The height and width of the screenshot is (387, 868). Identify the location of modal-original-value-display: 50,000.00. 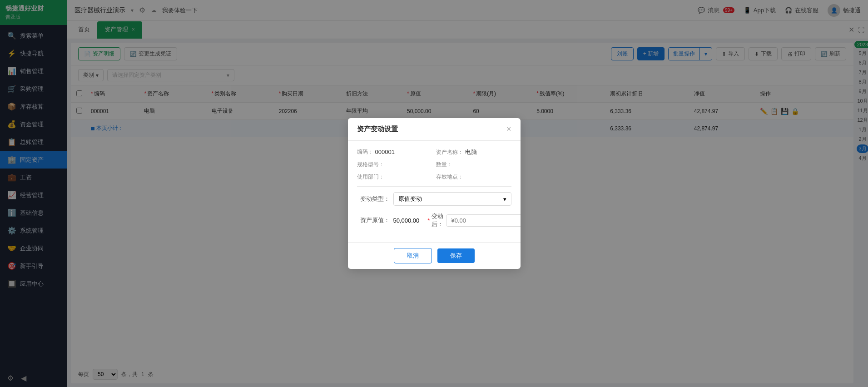
(407, 221).